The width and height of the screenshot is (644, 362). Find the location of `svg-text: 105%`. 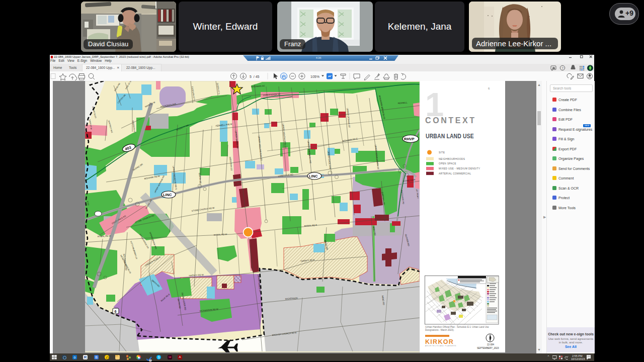

svg-text: 105% is located at coordinates (315, 76).